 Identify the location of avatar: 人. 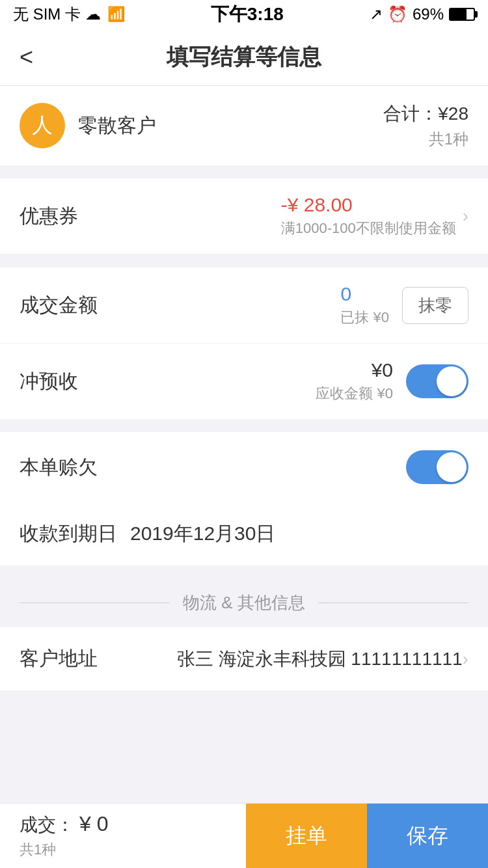
(42, 126).